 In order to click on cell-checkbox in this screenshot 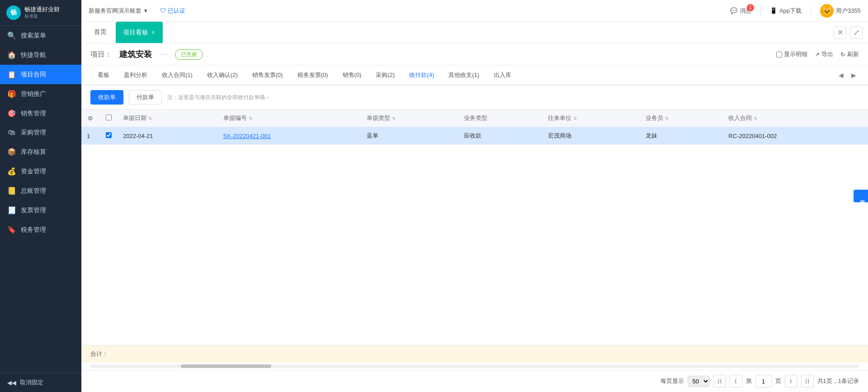, I will do `click(108, 136)`.